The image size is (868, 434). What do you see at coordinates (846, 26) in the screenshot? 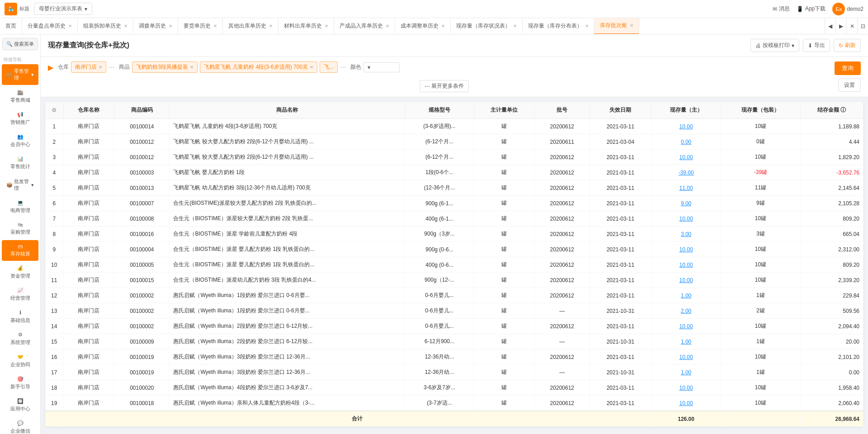
I see `tab-nav-arrows: ◀ ▶ ✕ ⊡` at bounding box center [846, 26].